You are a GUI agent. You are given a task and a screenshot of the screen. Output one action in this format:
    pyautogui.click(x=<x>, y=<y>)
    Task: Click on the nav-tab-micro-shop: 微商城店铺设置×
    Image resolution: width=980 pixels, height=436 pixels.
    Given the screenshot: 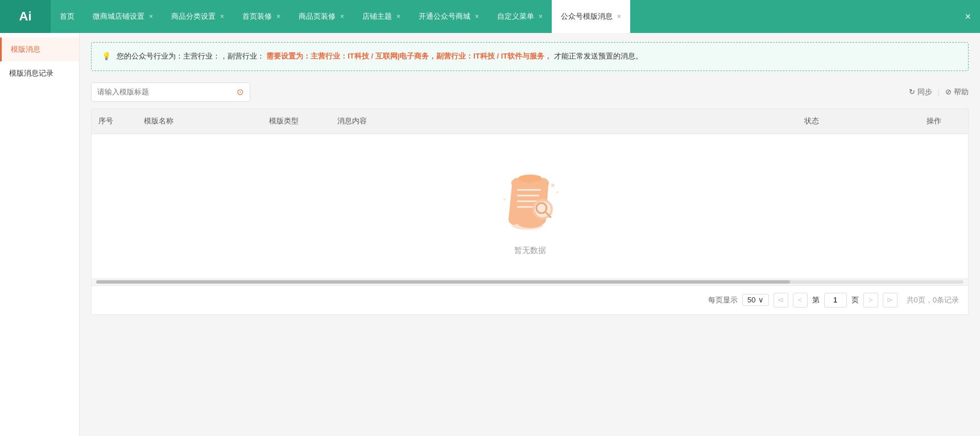 What is the action you would take?
    pyautogui.click(x=123, y=16)
    